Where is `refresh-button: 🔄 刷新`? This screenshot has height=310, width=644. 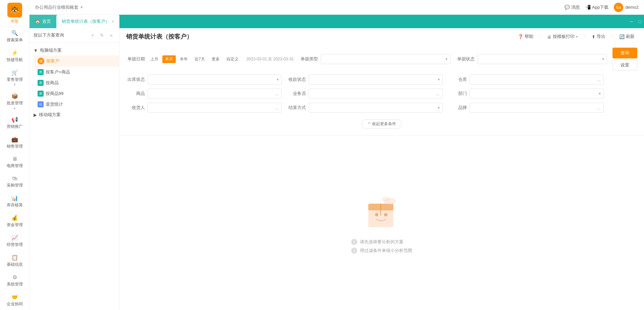
refresh-button: 🔄 刷新 is located at coordinates (627, 37).